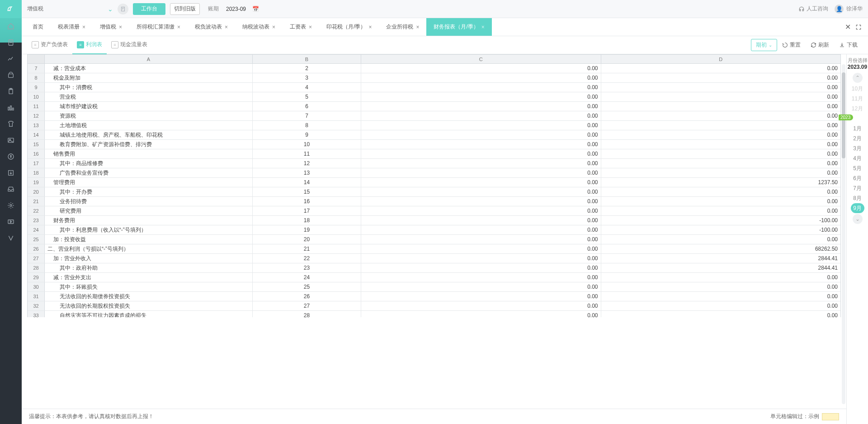  I want to click on tab-1: 税表清册×, so click(71, 27).